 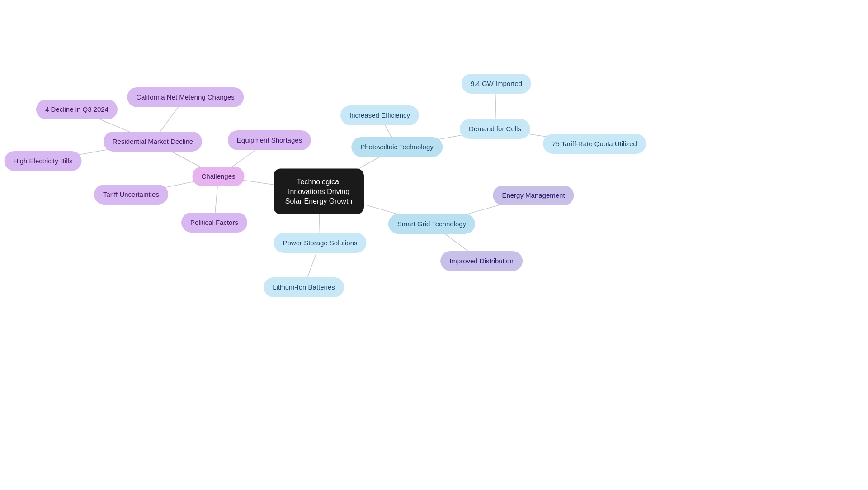 What do you see at coordinates (131, 195) in the screenshot?
I see `node-tariff_uncertainties: Tariff Uncertainties` at bounding box center [131, 195].